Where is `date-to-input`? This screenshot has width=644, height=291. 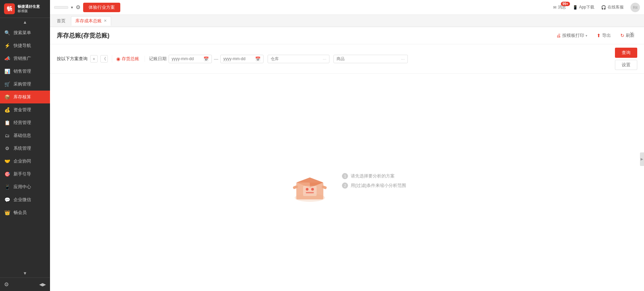 date-to-input is located at coordinates (239, 59).